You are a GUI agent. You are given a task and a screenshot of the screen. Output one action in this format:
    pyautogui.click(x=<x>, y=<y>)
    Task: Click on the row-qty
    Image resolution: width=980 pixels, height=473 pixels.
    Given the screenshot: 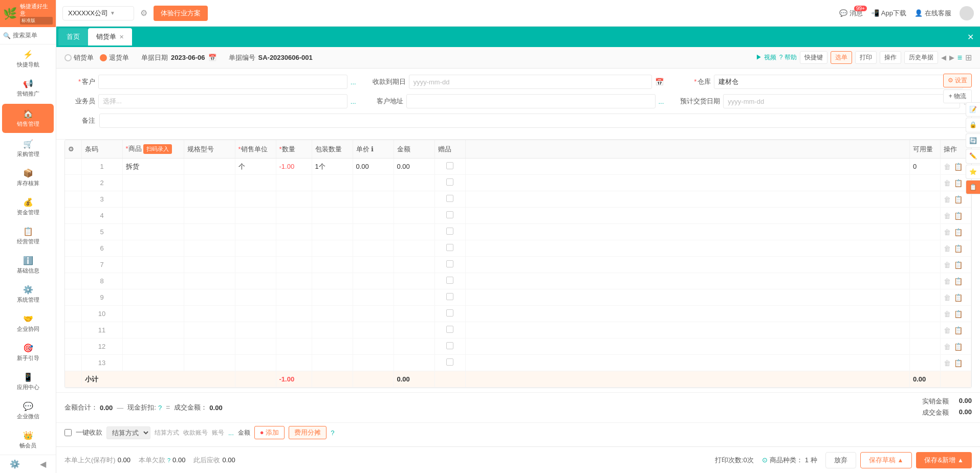 What is the action you would take?
    pyautogui.click(x=294, y=183)
    